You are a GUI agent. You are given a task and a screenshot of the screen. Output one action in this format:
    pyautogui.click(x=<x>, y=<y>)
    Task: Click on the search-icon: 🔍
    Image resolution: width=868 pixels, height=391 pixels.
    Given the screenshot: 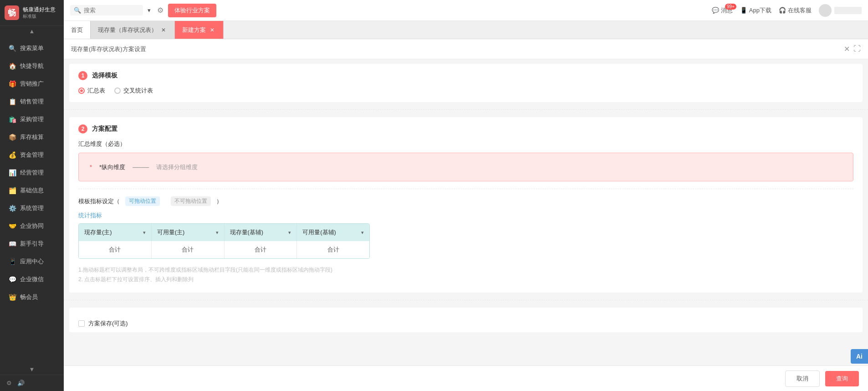 What is the action you would take?
    pyautogui.click(x=12, y=48)
    